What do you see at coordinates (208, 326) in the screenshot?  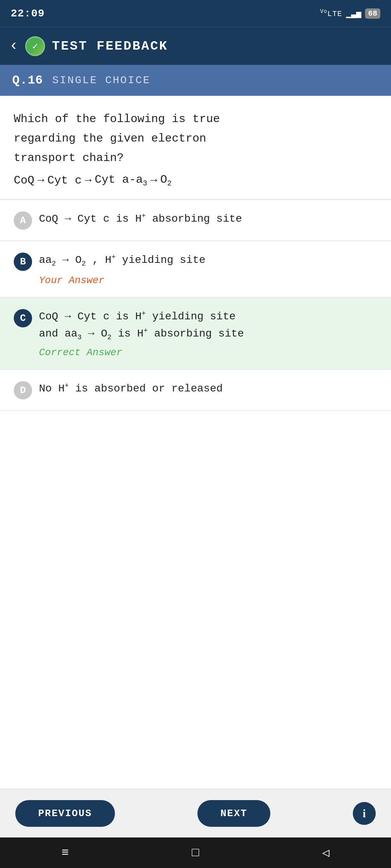 I see `option-c-text: CoQ → Cyt c is H+ yielding site and aa3 …` at bounding box center [208, 326].